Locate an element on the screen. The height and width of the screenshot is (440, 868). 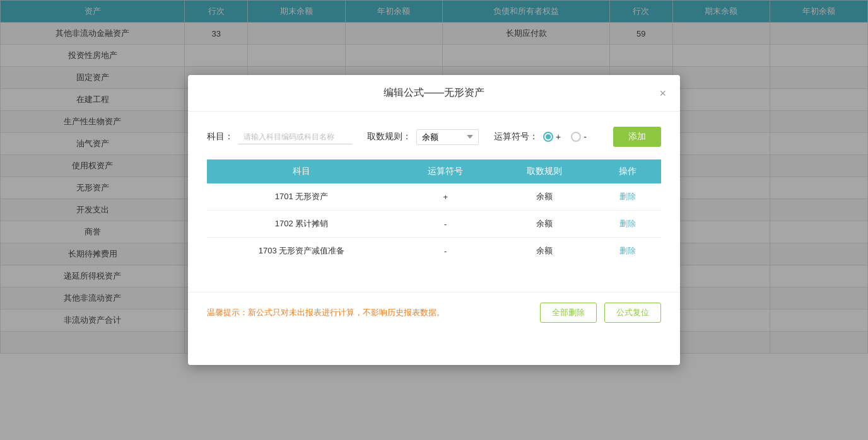
footer-buttons: 全部删除 公式复位 is located at coordinates (601, 313).